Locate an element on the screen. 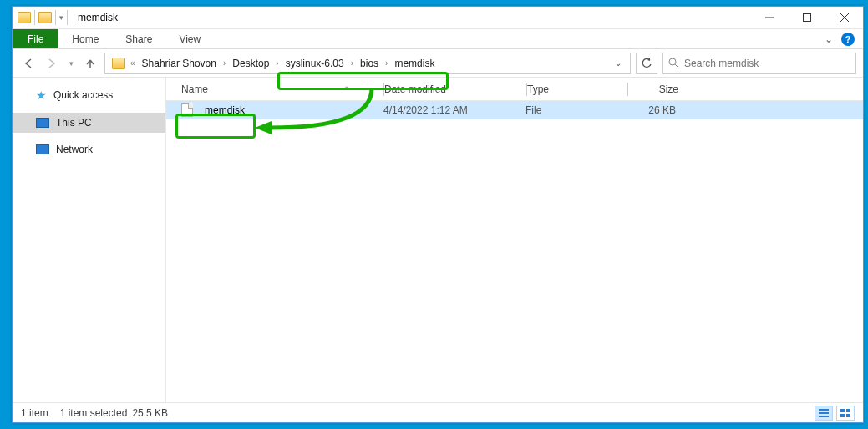  column-label: Size is located at coordinates (668, 89).